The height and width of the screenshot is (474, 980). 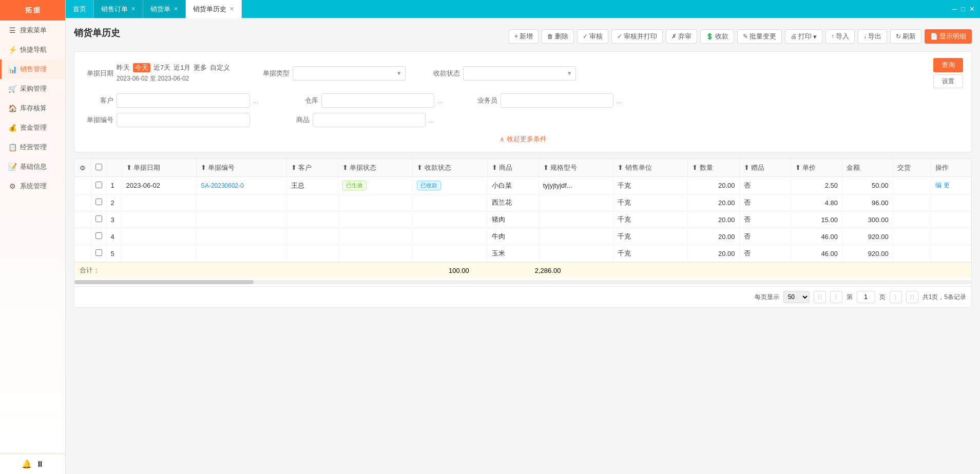 I want to click on col-doc-no: ⬆ 单据编号, so click(x=241, y=168).